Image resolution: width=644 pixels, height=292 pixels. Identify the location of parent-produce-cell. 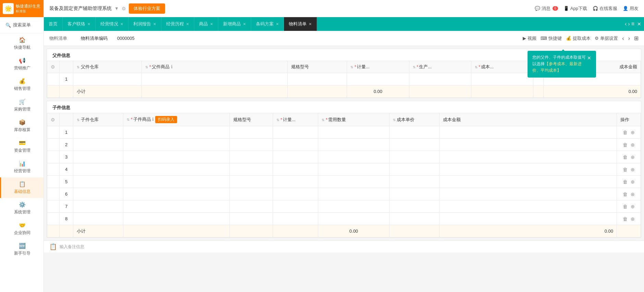
(440, 79).